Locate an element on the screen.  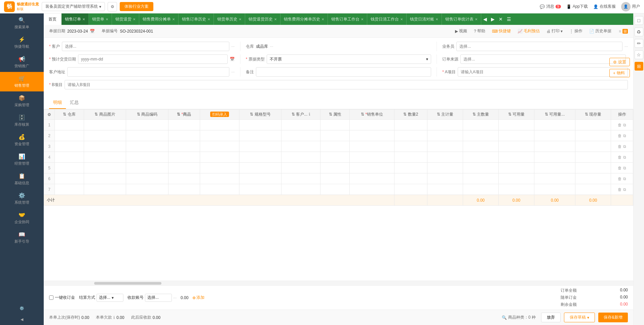
panel-btn-2: ♻ is located at coordinates (639, 32).